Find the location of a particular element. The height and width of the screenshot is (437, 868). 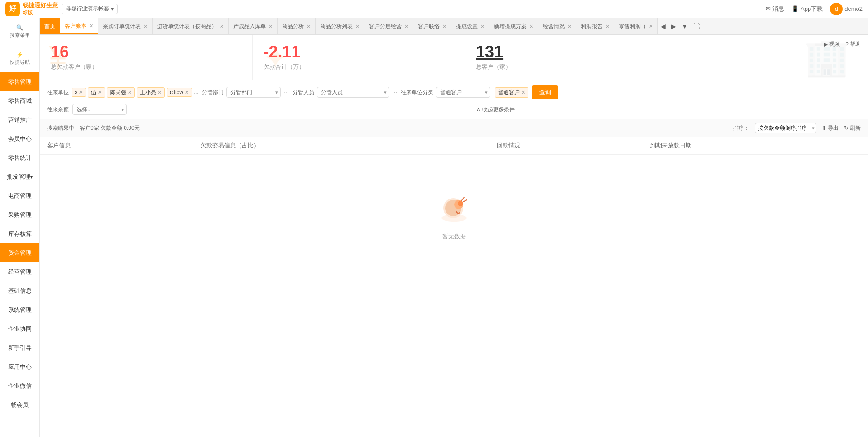

tab-nav-menu: ▼ is located at coordinates (685, 26).